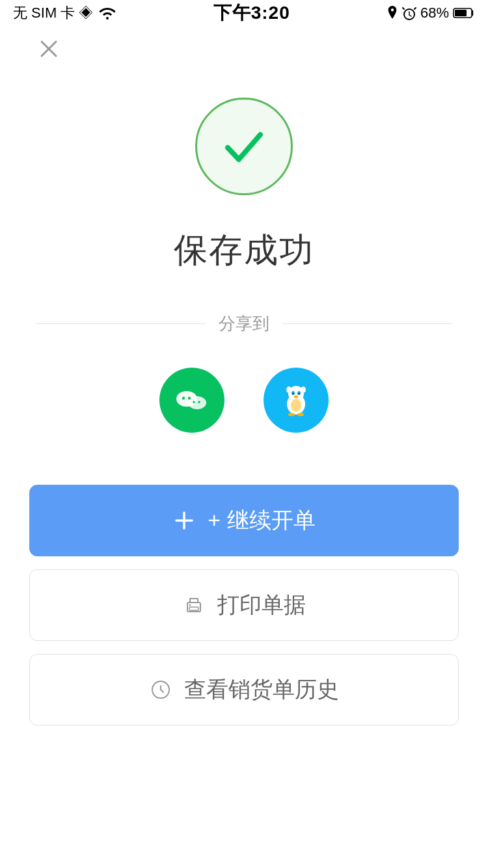 The width and height of the screenshot is (488, 868). Describe the element at coordinates (296, 400) in the screenshot. I see `qq-share-button` at that location.